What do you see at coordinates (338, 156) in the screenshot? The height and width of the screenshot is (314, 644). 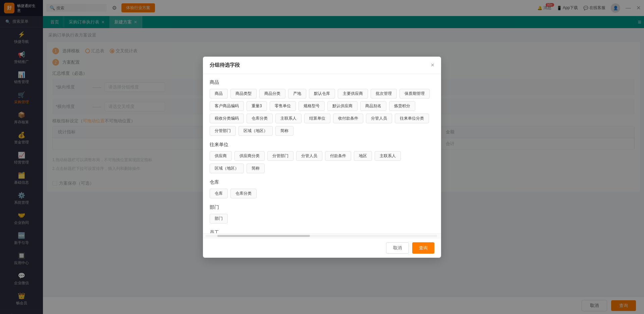 I see `field-tag: 付款条件` at bounding box center [338, 156].